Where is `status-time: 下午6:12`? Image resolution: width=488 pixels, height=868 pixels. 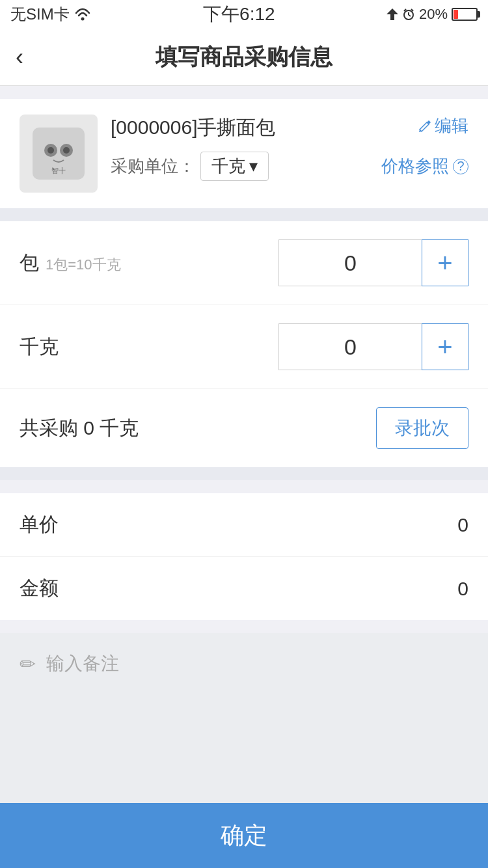 status-time: 下午6:12 is located at coordinates (239, 14).